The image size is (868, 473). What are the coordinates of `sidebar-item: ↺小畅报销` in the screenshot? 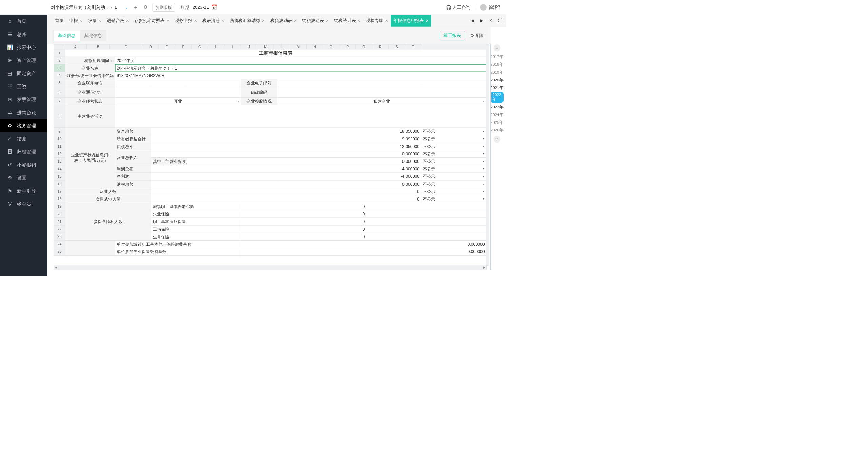 It's located at (24, 165).